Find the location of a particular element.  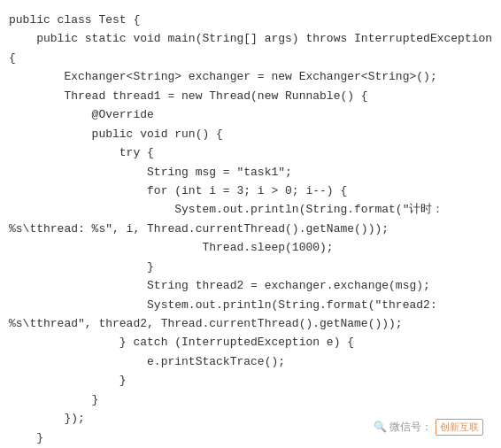

code-line: { is located at coordinates (250, 58).